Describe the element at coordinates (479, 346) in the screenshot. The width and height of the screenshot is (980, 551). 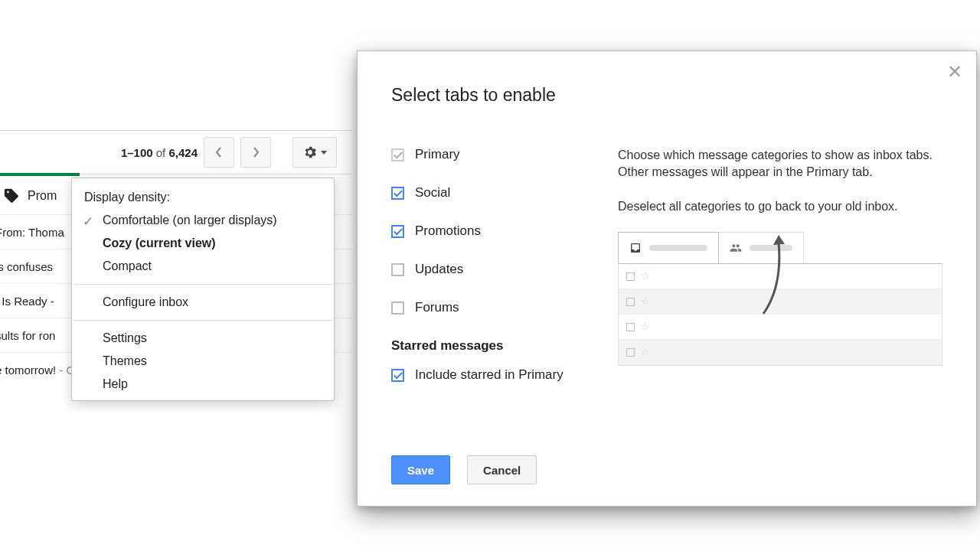
I see `starred-header: Starred messages` at that location.